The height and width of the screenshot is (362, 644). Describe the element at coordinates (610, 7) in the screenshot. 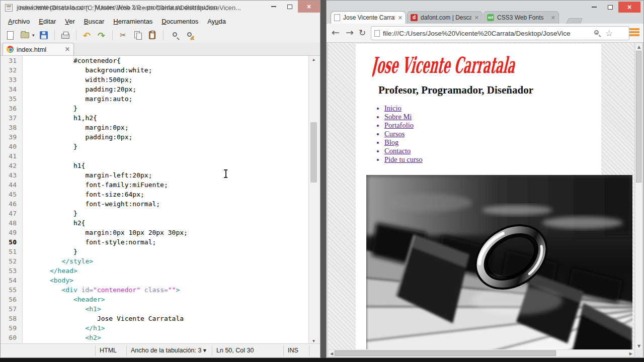

I see `browser-maximize-button` at that location.